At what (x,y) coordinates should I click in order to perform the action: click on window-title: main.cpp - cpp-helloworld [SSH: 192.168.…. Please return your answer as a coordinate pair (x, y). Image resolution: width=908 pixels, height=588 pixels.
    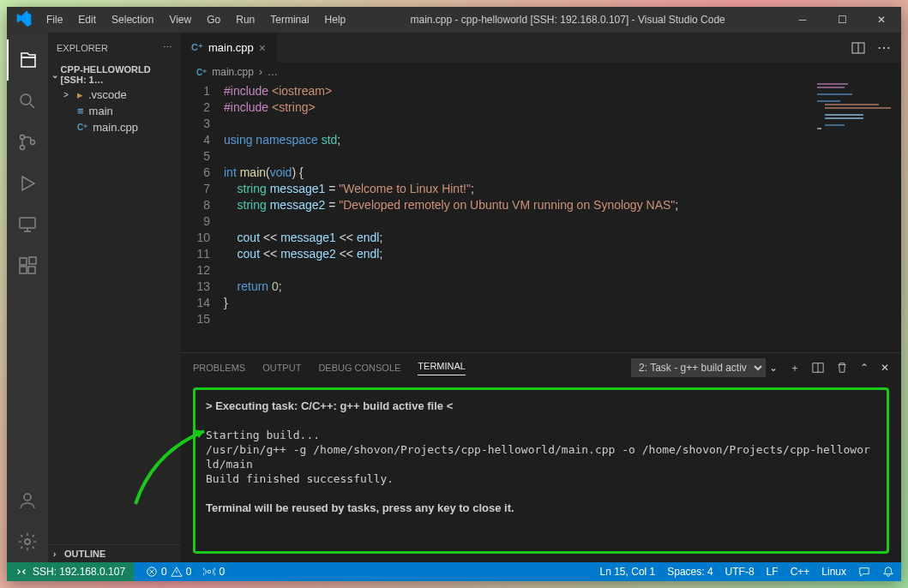
    Looking at the image, I should click on (568, 20).